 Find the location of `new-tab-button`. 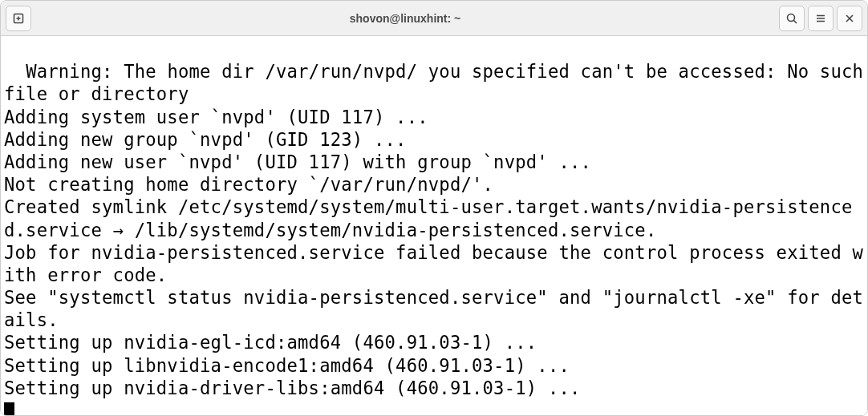

new-tab-button is located at coordinates (18, 18).